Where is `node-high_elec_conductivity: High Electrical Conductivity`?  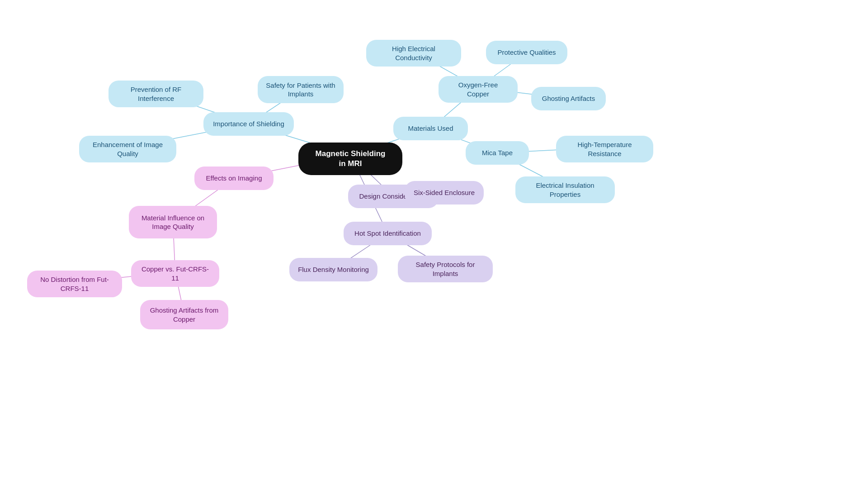 node-high_elec_conductivity: High Electrical Conductivity is located at coordinates (414, 53).